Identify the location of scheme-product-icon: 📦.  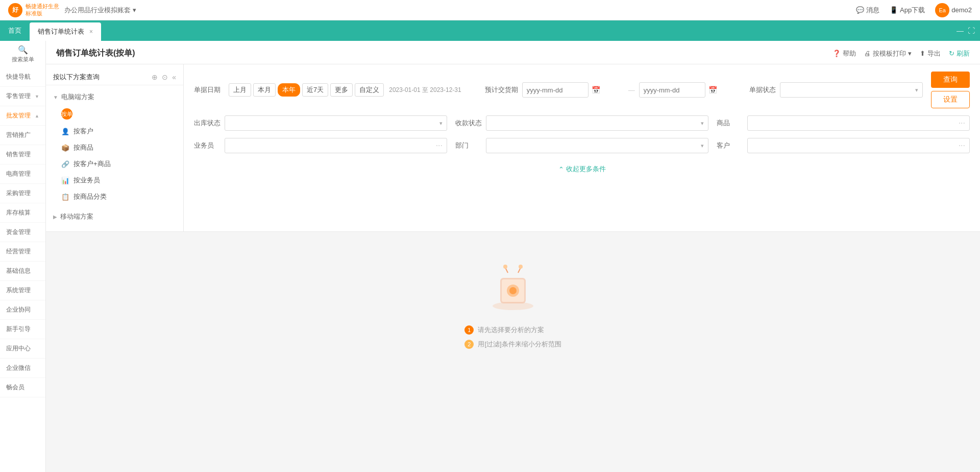
(65, 148).